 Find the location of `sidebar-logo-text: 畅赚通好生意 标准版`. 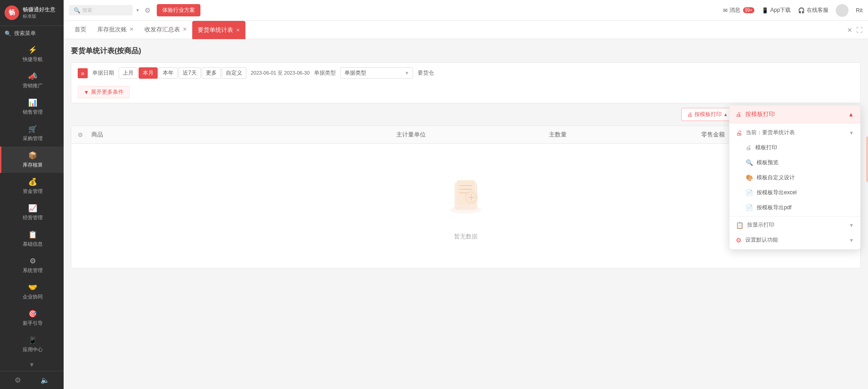

sidebar-logo-text: 畅赚通好生意 标准版 is located at coordinates (39, 13).